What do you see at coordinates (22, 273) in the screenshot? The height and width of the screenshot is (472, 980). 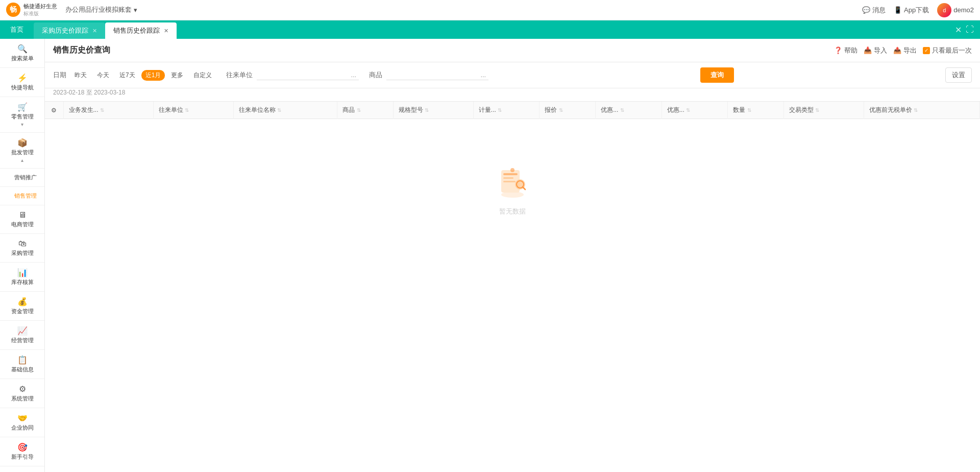 I see `inventory-icon: 📊` at bounding box center [22, 273].